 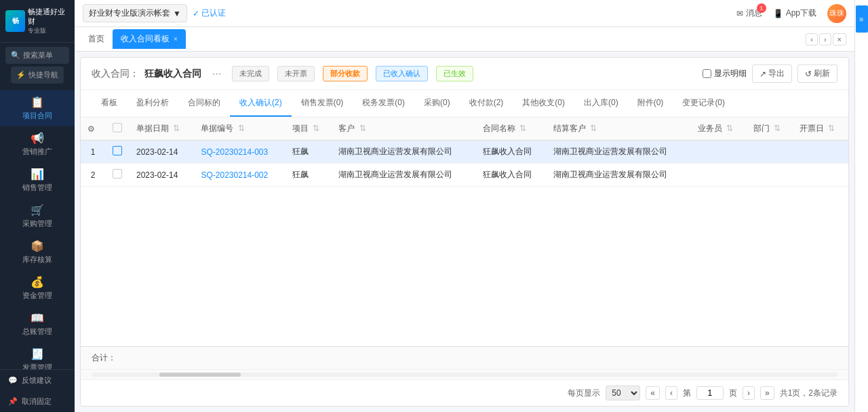 What do you see at coordinates (37, 56) in the screenshot?
I see `search-menu-button: 🔍 搜索菜单` at bounding box center [37, 56].